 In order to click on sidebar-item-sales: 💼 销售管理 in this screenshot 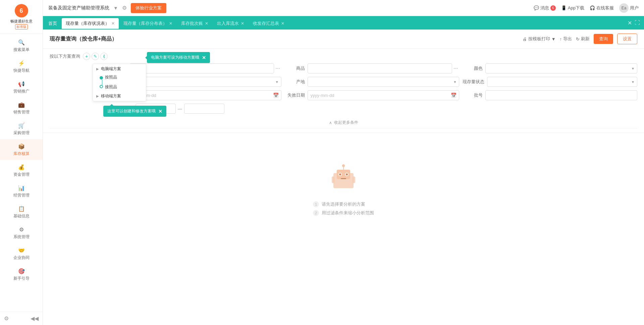, I will do `click(21, 108)`.